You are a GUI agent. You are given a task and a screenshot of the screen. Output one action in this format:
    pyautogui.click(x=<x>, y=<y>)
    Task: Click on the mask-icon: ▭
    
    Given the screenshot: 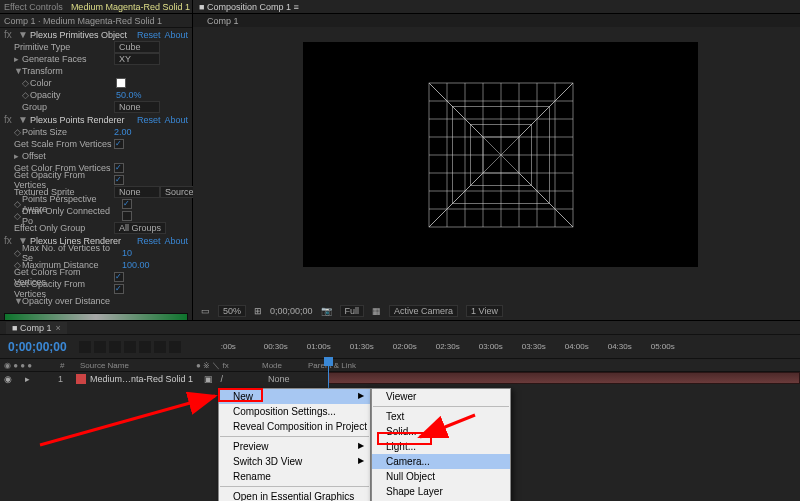 What is the action you would take?
    pyautogui.click(x=206, y=311)
    